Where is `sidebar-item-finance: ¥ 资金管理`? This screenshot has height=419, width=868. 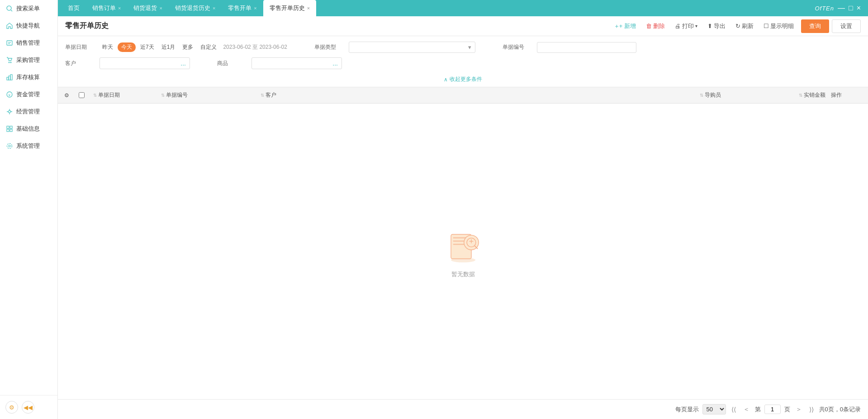 sidebar-item-finance: ¥ 资金管理 is located at coordinates (29, 94).